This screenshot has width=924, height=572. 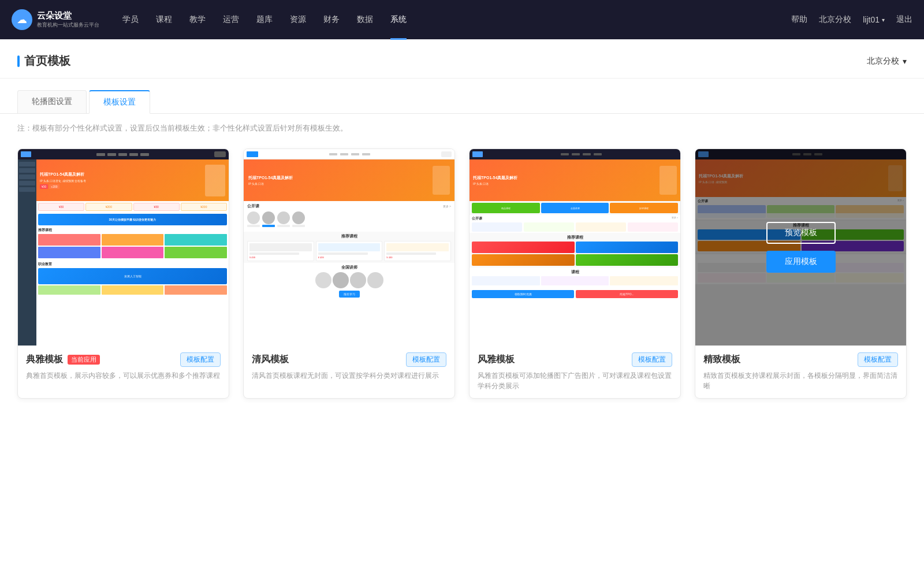 What do you see at coordinates (44, 61) in the screenshot?
I see `page-title: 首页模板` at bounding box center [44, 61].